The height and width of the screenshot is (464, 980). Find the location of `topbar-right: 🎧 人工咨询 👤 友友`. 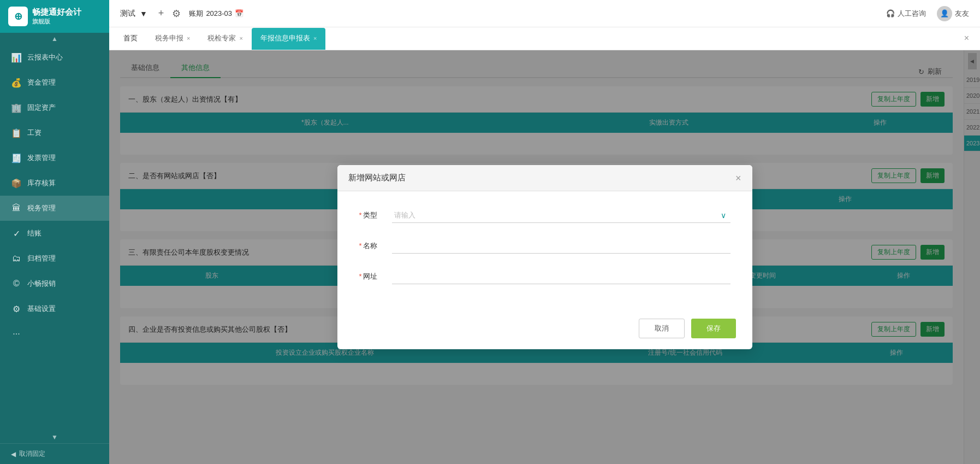

topbar-right: 🎧 人工咨询 👤 友友 is located at coordinates (928, 14).